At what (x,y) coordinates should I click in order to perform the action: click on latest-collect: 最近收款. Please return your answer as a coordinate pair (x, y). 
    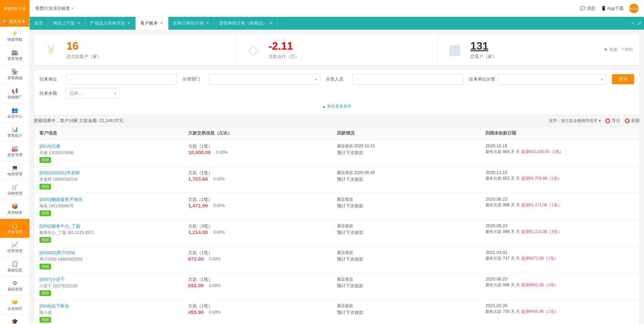
    Looking at the image, I should click on (412, 279).